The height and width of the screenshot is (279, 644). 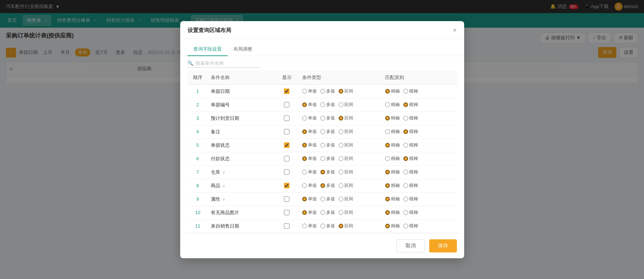 I want to click on tab-query-fields: 查询字段设置, so click(x=208, y=50).